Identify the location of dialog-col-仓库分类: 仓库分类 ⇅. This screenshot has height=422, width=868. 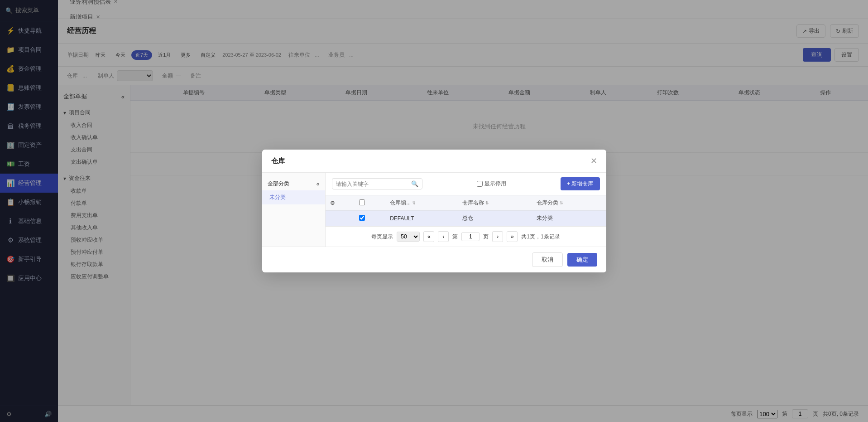
(569, 203).